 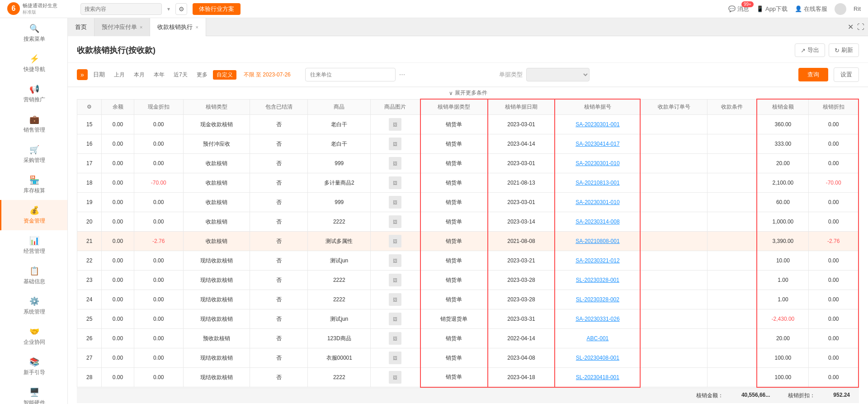 I want to click on row-bill-no: SA-20210808-001, so click(x=598, y=242).